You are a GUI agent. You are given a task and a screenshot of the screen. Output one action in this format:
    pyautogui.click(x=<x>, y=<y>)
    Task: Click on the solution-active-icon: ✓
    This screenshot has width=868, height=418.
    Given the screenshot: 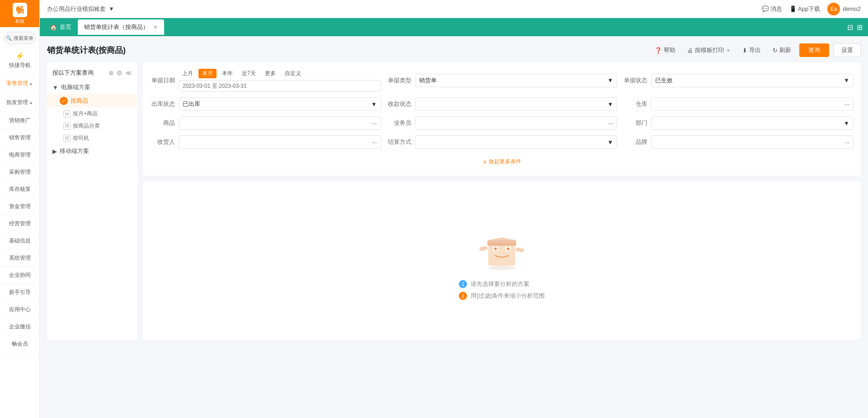 What is the action you would take?
    pyautogui.click(x=64, y=101)
    